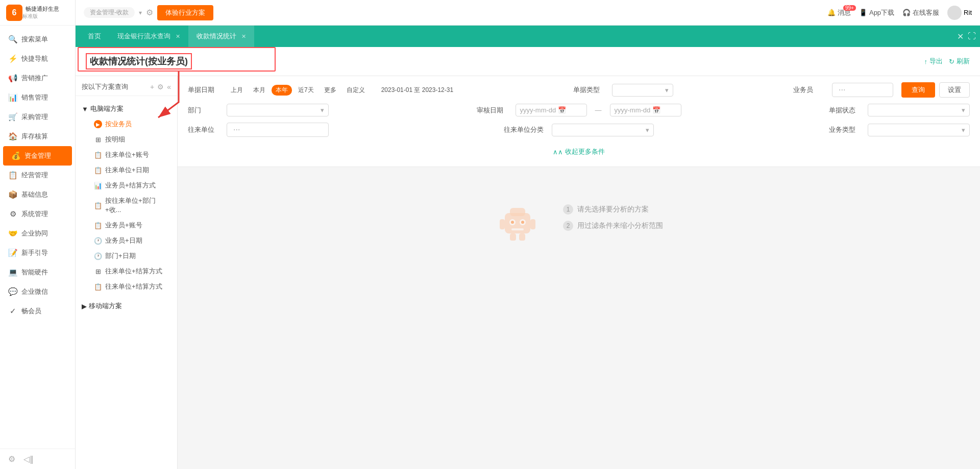 The width and height of the screenshot is (980, 469). What do you see at coordinates (906, 12) in the screenshot?
I see `headset-icon: 🎧` at bounding box center [906, 12].